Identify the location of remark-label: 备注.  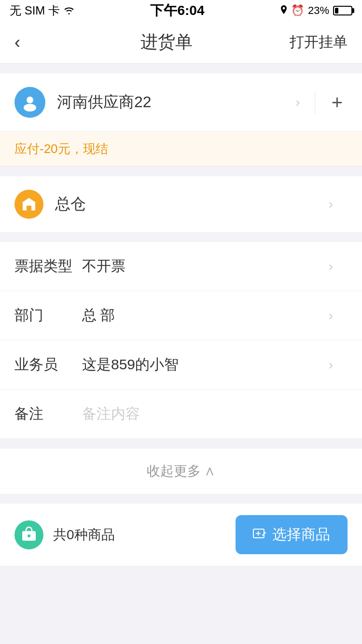
(48, 414).